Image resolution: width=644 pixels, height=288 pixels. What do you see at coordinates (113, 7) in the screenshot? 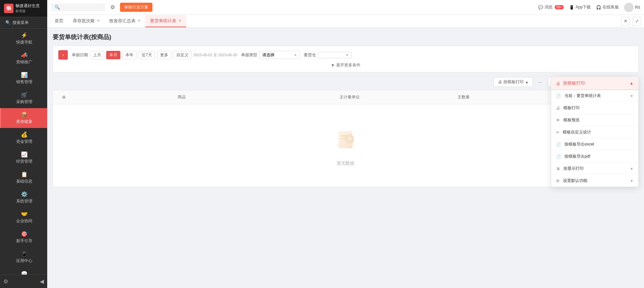
I see `topbar-settings-btn: ⚙` at bounding box center [113, 7].